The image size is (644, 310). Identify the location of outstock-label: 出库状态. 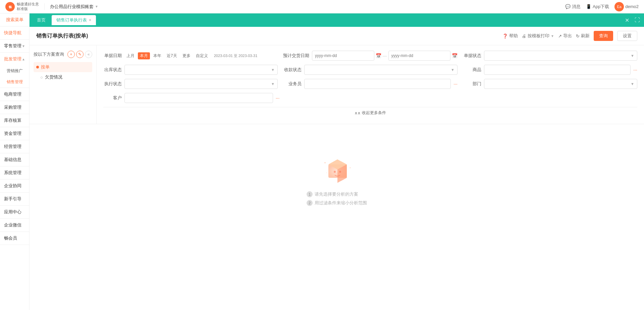
(113, 70).